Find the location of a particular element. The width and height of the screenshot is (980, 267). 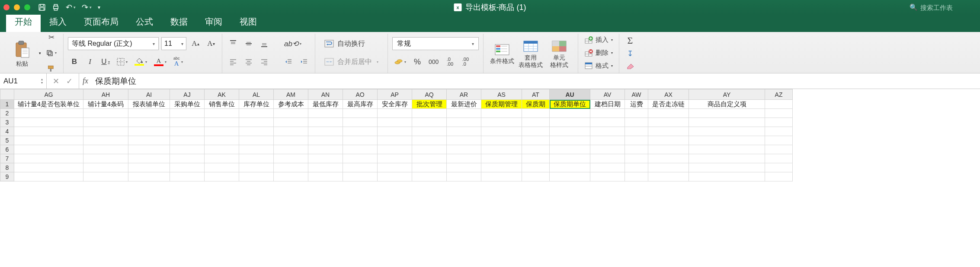

cell-AG4 is located at coordinates (49, 131).